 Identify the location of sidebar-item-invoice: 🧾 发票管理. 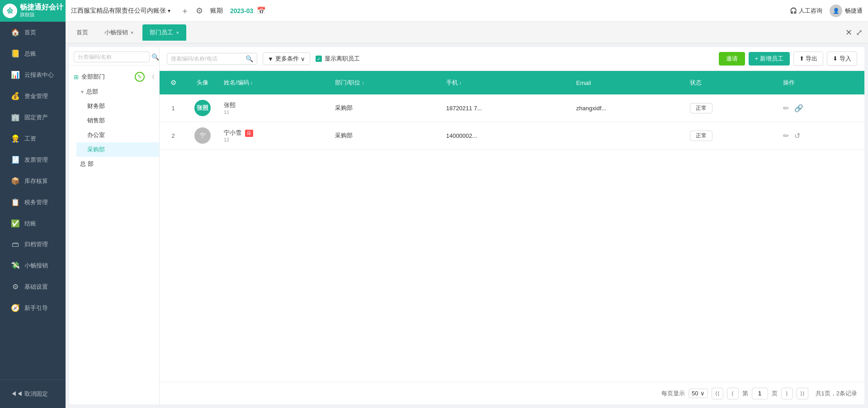
(33, 160).